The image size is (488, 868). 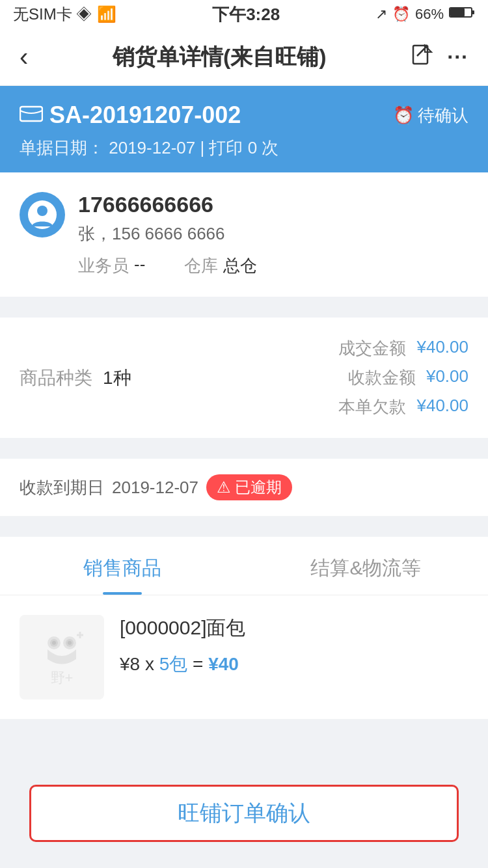 What do you see at coordinates (431, 116) in the screenshot?
I see `order-status: ⏰ 待确认` at bounding box center [431, 116].